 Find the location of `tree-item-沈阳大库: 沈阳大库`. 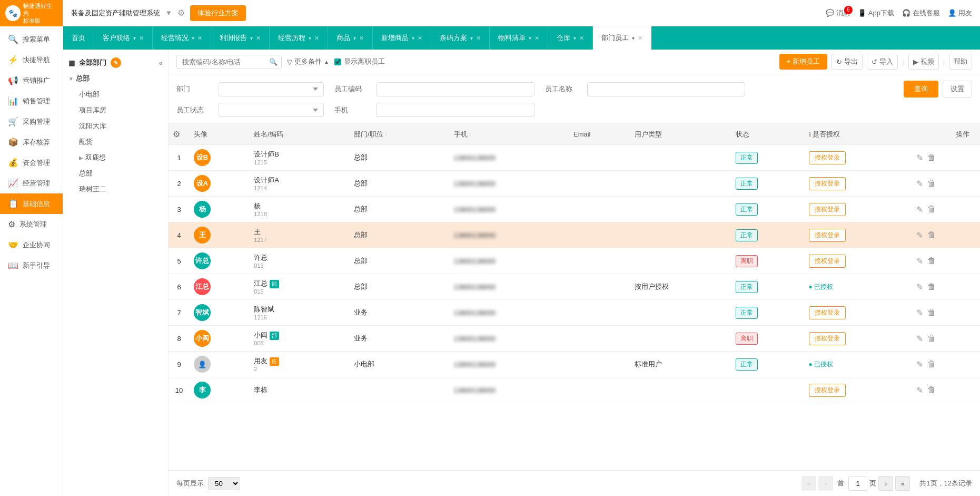

tree-item-沈阳大库: 沈阳大库 is located at coordinates (116, 126).